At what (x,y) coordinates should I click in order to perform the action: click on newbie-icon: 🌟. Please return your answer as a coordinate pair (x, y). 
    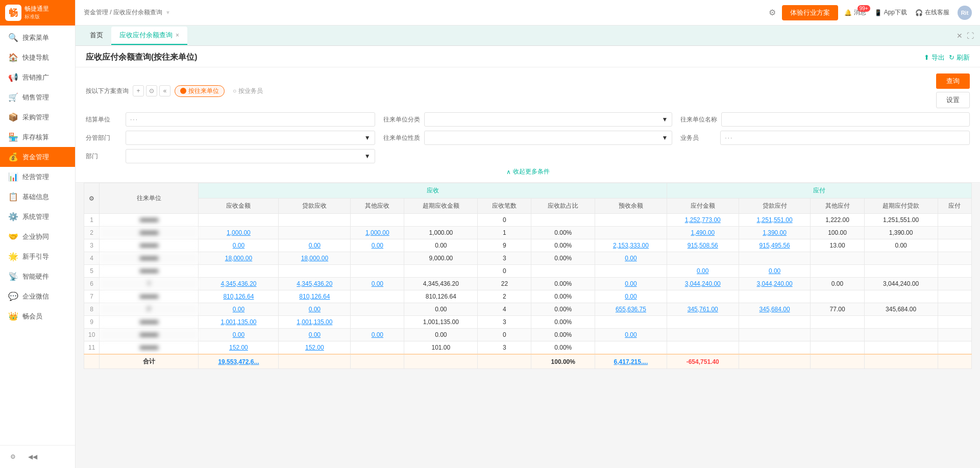
    Looking at the image, I should click on (13, 256).